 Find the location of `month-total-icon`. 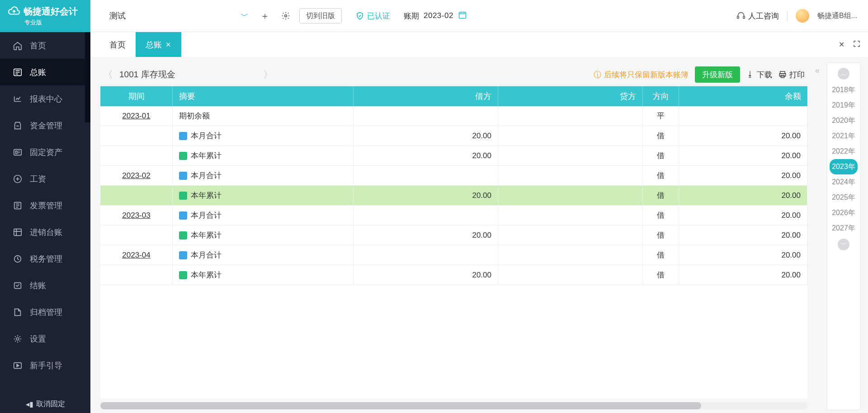

month-total-icon is located at coordinates (183, 255).